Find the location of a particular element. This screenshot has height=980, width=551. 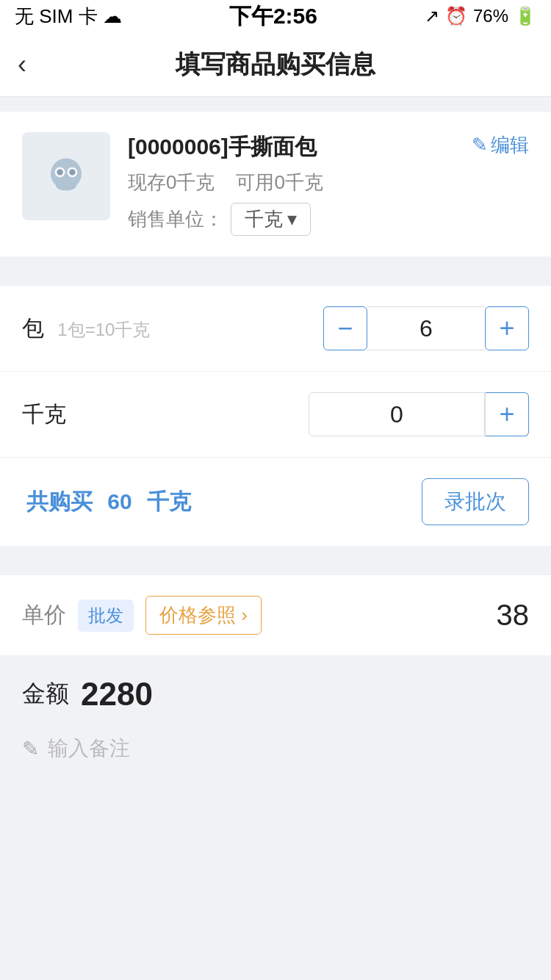

available-text: 可用0千克 is located at coordinates (279, 182).